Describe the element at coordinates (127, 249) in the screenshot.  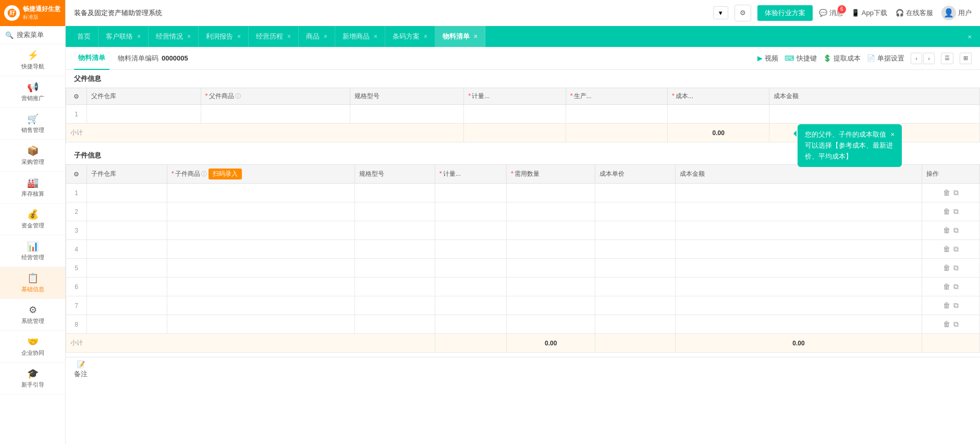
I see `child-row-4-warehouse` at that location.